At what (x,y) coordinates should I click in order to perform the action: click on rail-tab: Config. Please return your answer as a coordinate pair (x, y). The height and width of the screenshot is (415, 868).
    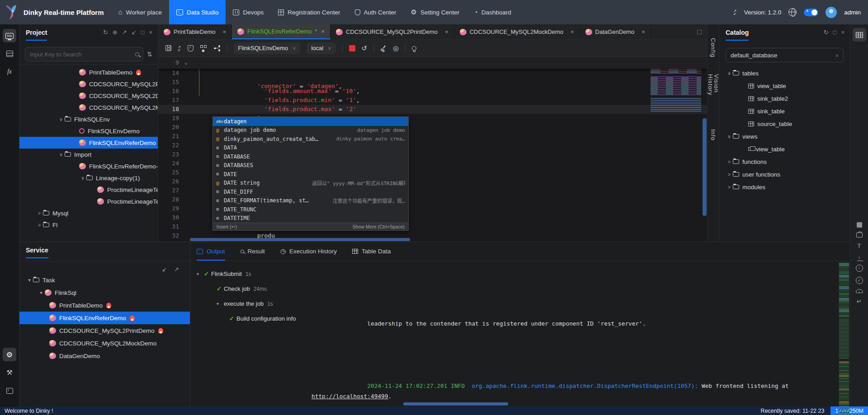
    Looking at the image, I should click on (713, 48).